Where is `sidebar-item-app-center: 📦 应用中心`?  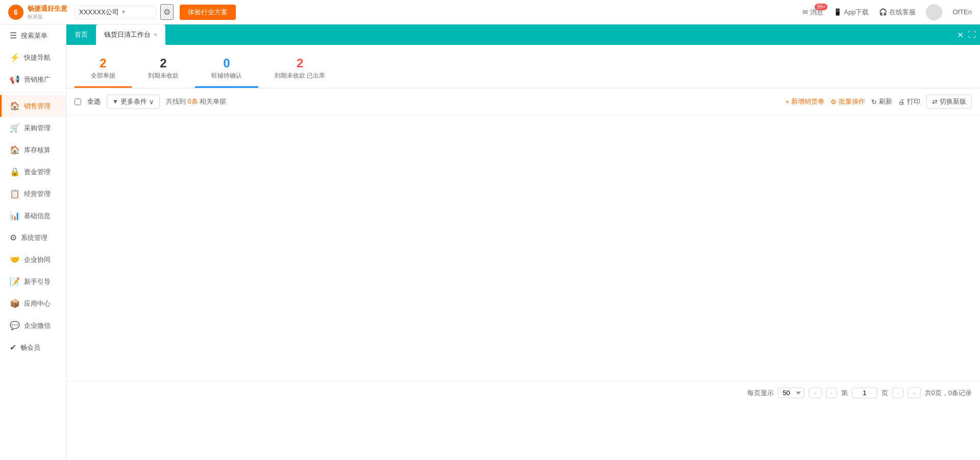 sidebar-item-app-center: 📦 应用中心 is located at coordinates (33, 303).